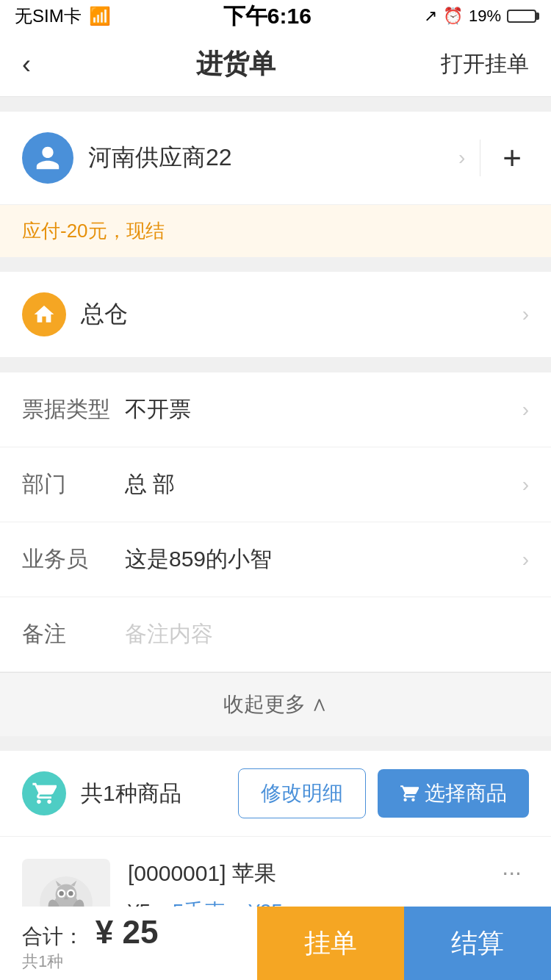 This screenshot has width=551, height=980. What do you see at coordinates (254, 873) in the screenshot?
I see `product-title: 苹果` at bounding box center [254, 873].